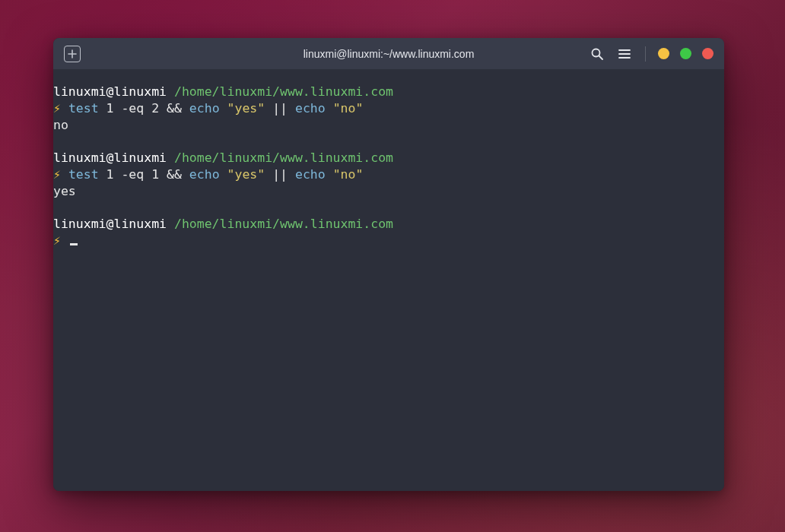 Image resolution: width=785 pixels, height=532 pixels. What do you see at coordinates (72, 54) in the screenshot?
I see `new-tab-button` at bounding box center [72, 54].